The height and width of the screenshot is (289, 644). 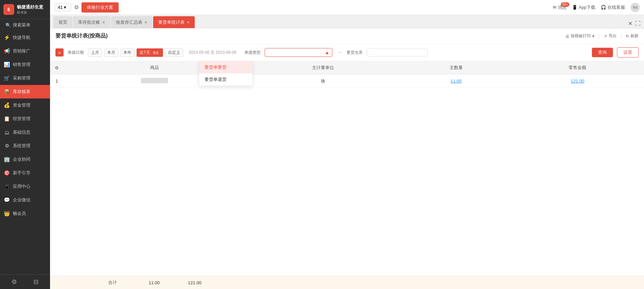 I want to click on sidebar-item-label: 快捷导航, so click(x=22, y=38).